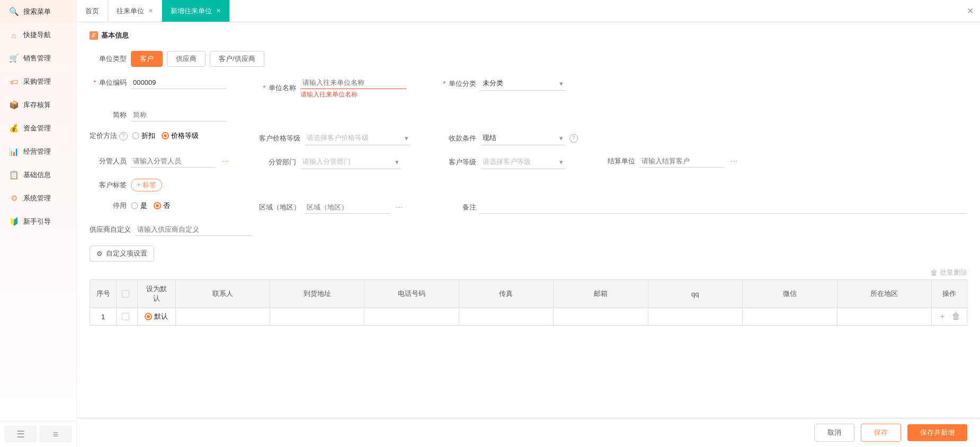 The height and width of the screenshot is (447, 980). Describe the element at coordinates (14, 198) in the screenshot. I see `system-icon: ⚙` at that location.